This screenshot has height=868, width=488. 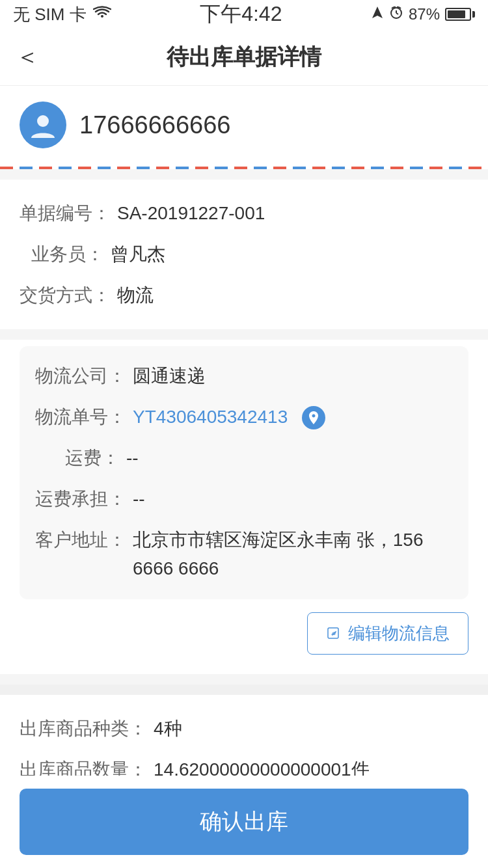 I want to click on user-section: 17666666666, so click(x=244, y=125).